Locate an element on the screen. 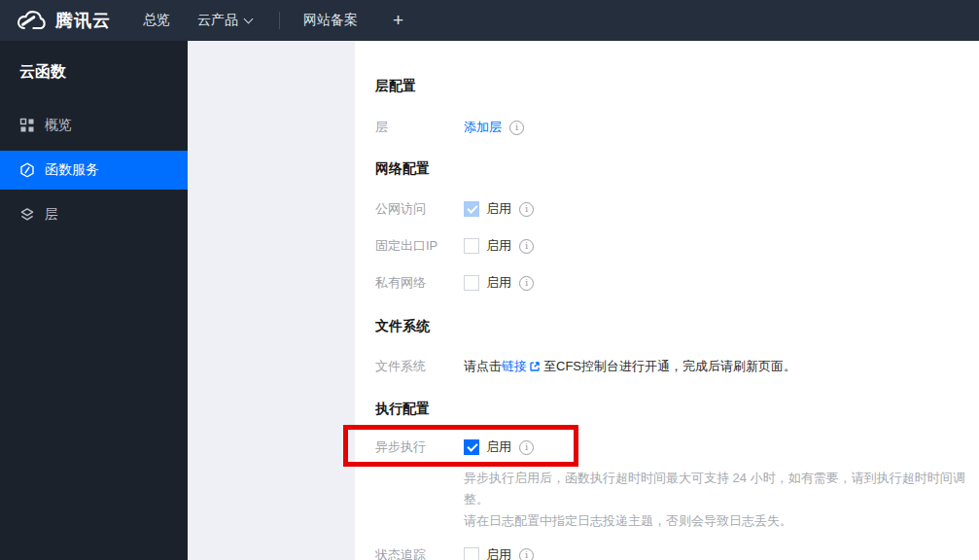 The image size is (979, 560). cfs-console-link: 链接 is located at coordinates (514, 367).